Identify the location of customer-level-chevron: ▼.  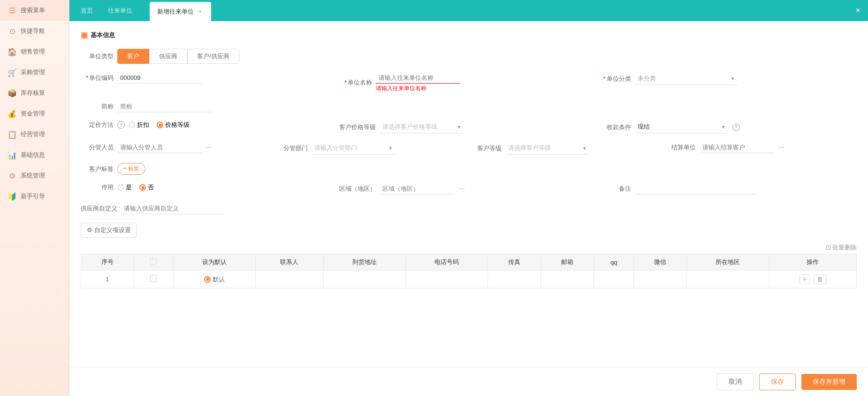
(585, 148).